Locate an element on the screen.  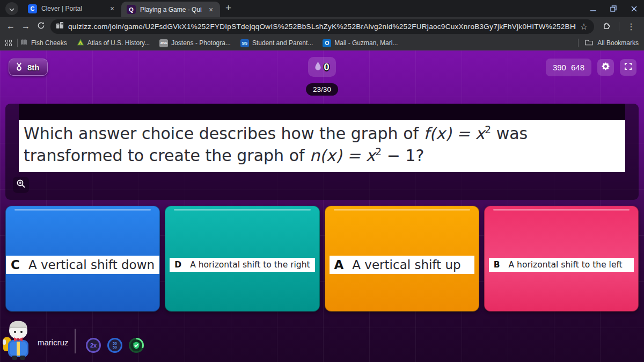
extensions-button is located at coordinates (607, 26).